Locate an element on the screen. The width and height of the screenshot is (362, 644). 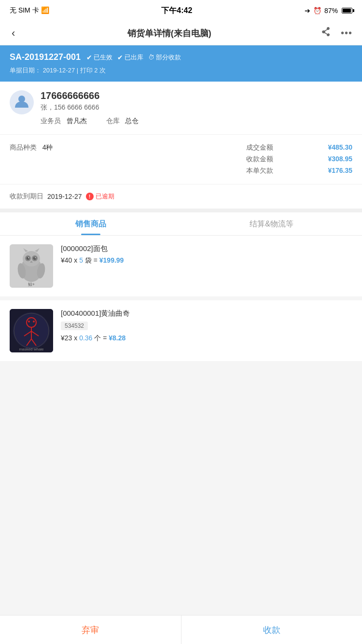
product-price-1: ¥40 x 5 袋 = ¥199.99 is located at coordinates (207, 261).